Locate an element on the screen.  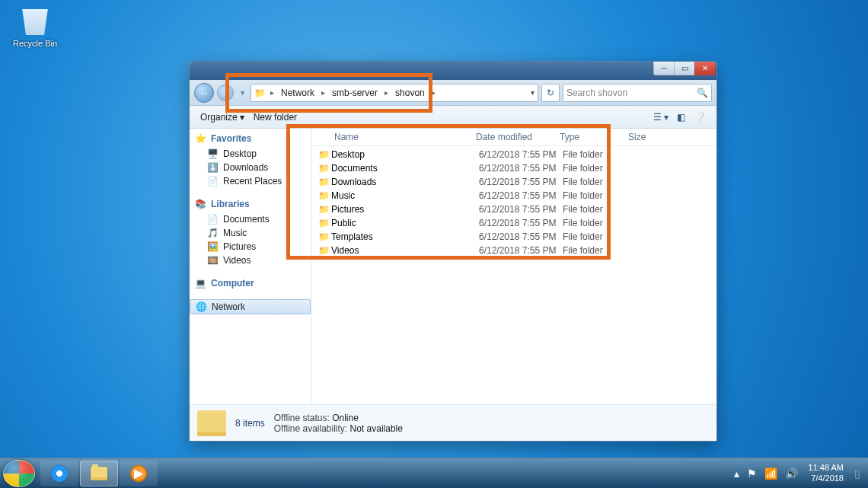
address-row: ← → ▾ 📁 ▸ Network ▸ smb-server ▸ shovon … is located at coordinates (453, 93).